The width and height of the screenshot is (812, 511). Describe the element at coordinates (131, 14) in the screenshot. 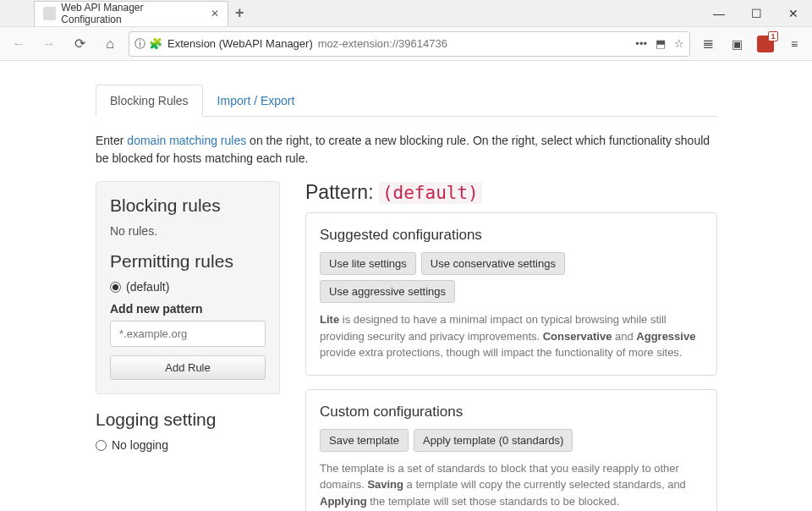

I see `browser-tab: Web API Manager Configuration ✕` at that location.